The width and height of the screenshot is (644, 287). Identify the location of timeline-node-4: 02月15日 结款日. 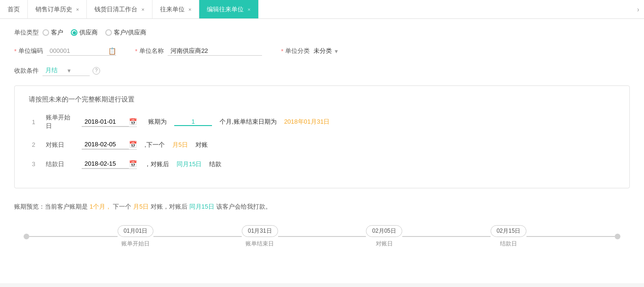
(509, 236).